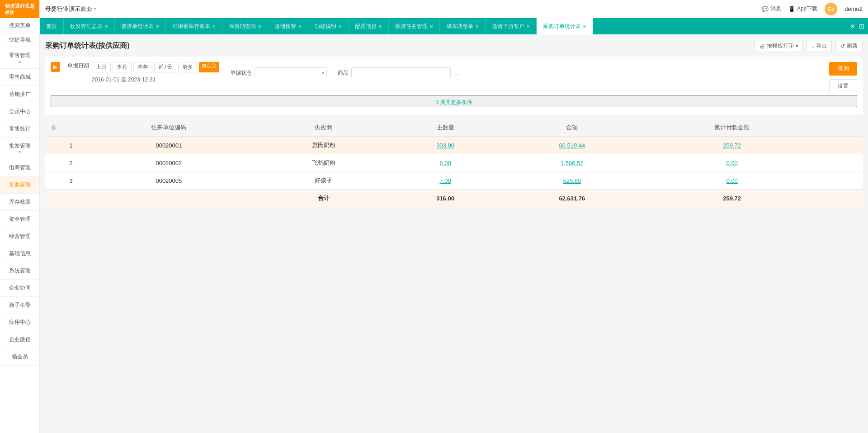 The width and height of the screenshot is (868, 433). I want to click on sidebar-item-ecommerce: 电商管理, so click(20, 168).